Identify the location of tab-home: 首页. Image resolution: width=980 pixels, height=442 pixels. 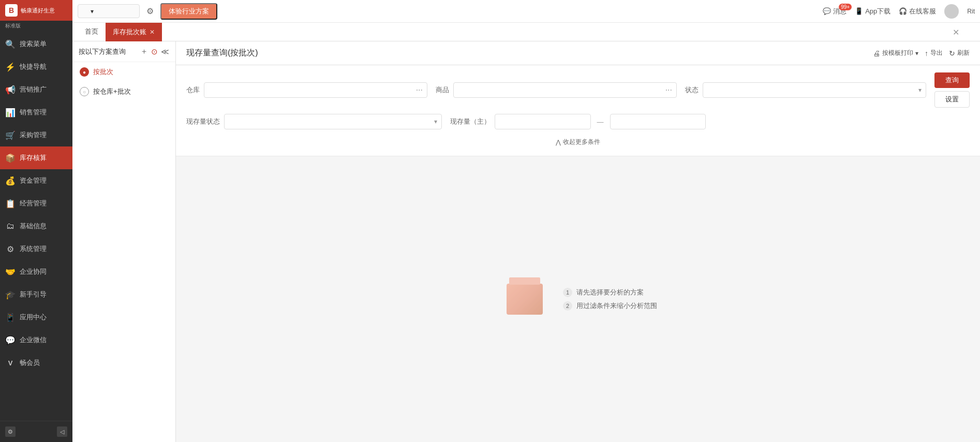
(92, 32).